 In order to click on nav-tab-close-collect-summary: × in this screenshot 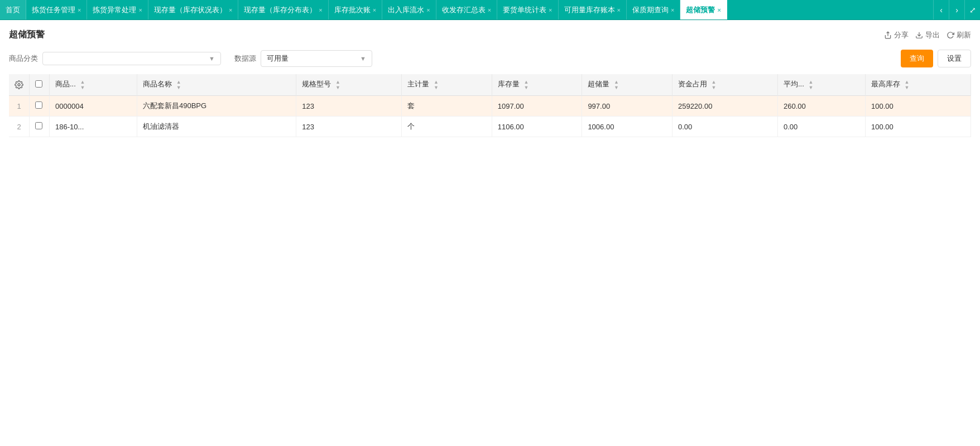, I will do `click(489, 10)`.